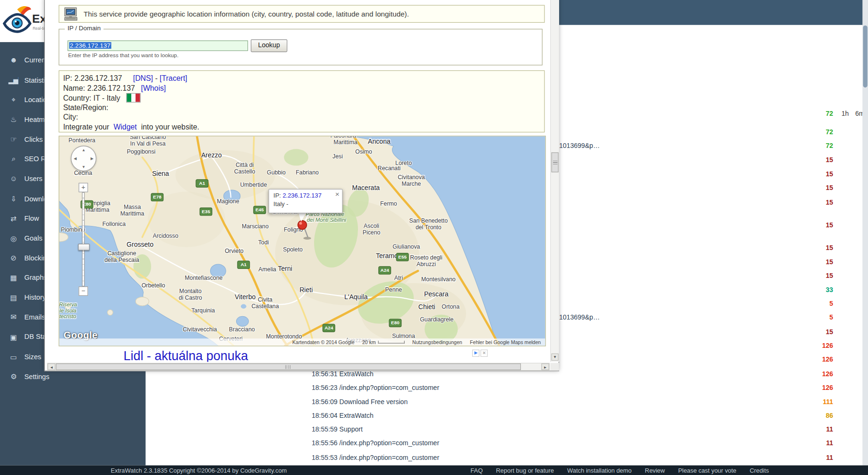  I want to click on map-label: Civitavecchia, so click(200, 329).